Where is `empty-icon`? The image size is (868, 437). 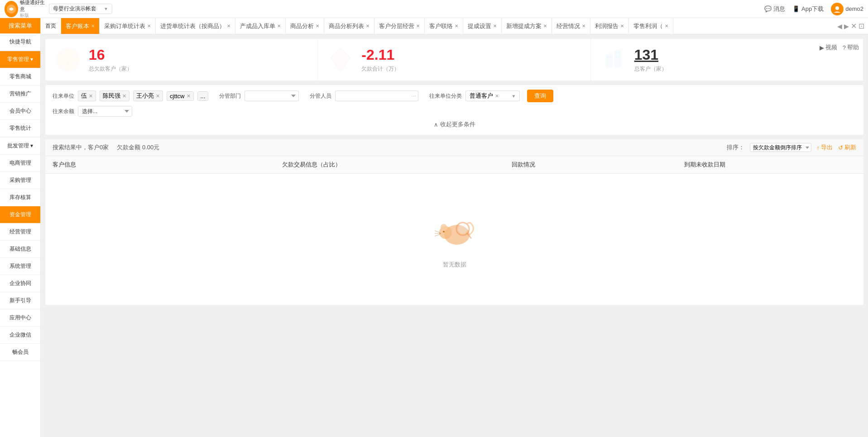 empty-icon is located at coordinates (455, 233).